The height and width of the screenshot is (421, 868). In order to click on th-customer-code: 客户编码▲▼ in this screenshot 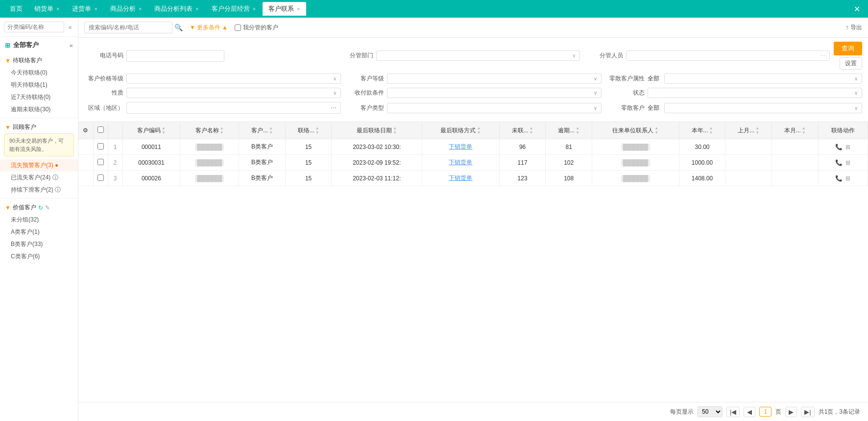, I will do `click(151, 130)`.